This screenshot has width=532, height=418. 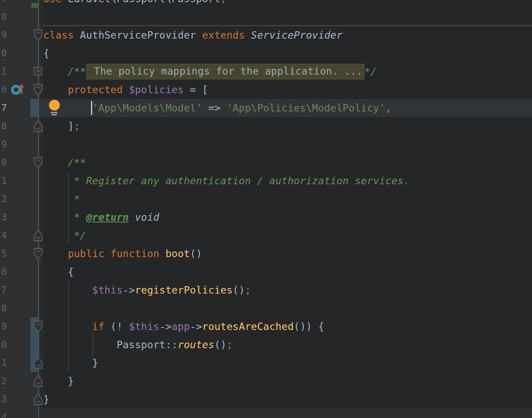 What do you see at coordinates (266, 35) in the screenshot?
I see `code-line: 9class AuthServiceProvider extends Servi…` at bounding box center [266, 35].